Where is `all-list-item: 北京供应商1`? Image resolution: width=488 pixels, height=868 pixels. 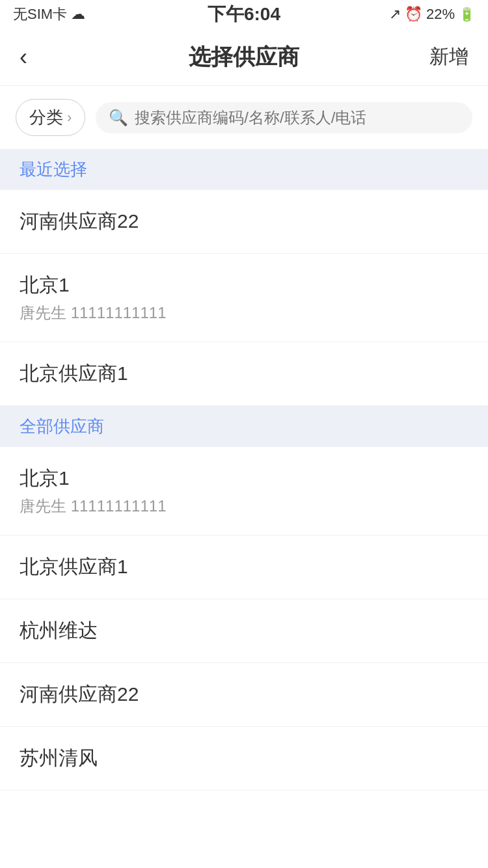 all-list-item: 北京供应商1 is located at coordinates (244, 567).